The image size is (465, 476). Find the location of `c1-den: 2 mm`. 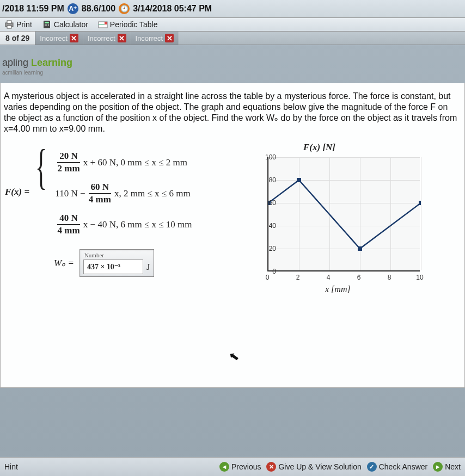

c1-den: 2 mm is located at coordinates (69, 169).